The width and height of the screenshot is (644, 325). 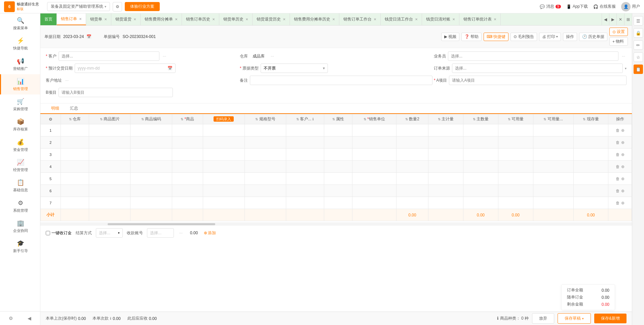 I want to click on sidebar-item-search: 🔍 搜索菜单, so click(x=20, y=24).